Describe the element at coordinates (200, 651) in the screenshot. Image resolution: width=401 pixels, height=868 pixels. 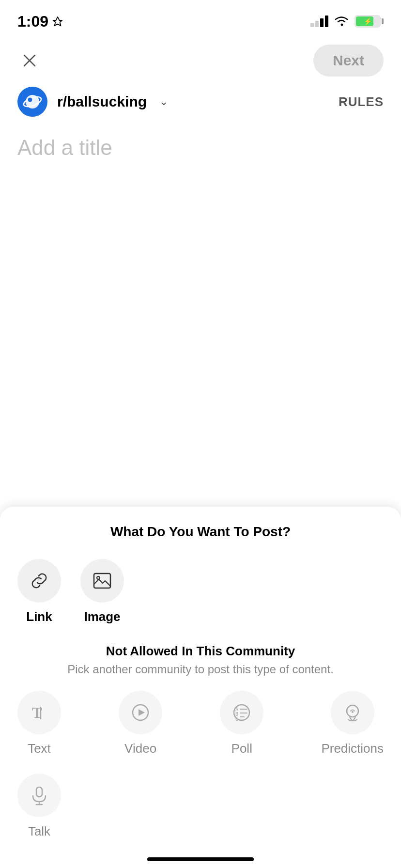
I see `not-allowed-title: Not Allowed In This Community` at that location.